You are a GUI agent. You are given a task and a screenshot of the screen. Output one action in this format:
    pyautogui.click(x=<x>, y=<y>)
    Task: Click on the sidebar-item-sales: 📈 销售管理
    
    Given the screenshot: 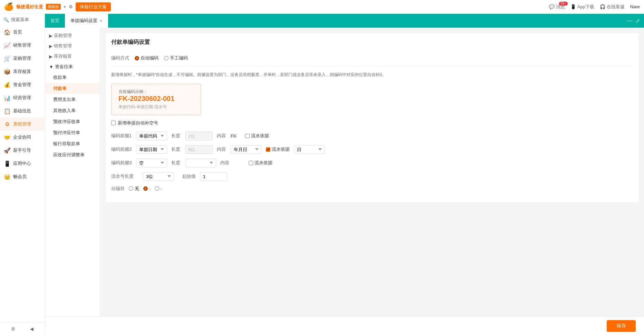 What is the action you would take?
    pyautogui.click(x=22, y=45)
    